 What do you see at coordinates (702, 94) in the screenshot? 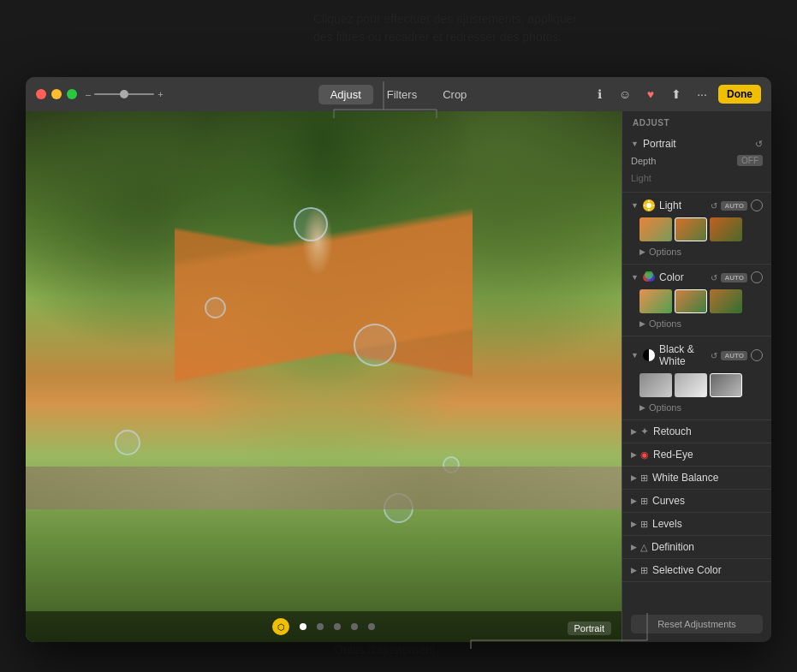
I see `more-icon: ···` at bounding box center [702, 94].